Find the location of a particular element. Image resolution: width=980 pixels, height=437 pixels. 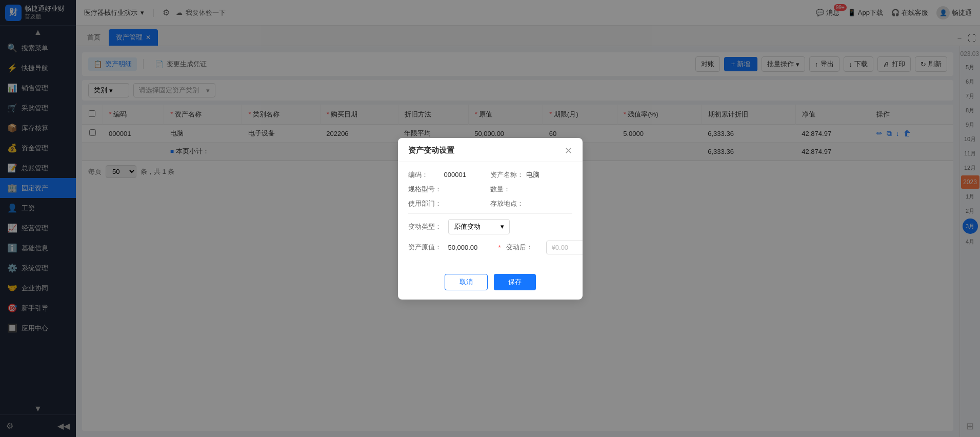

dialog-cancel-btn: 取消 is located at coordinates (466, 282).